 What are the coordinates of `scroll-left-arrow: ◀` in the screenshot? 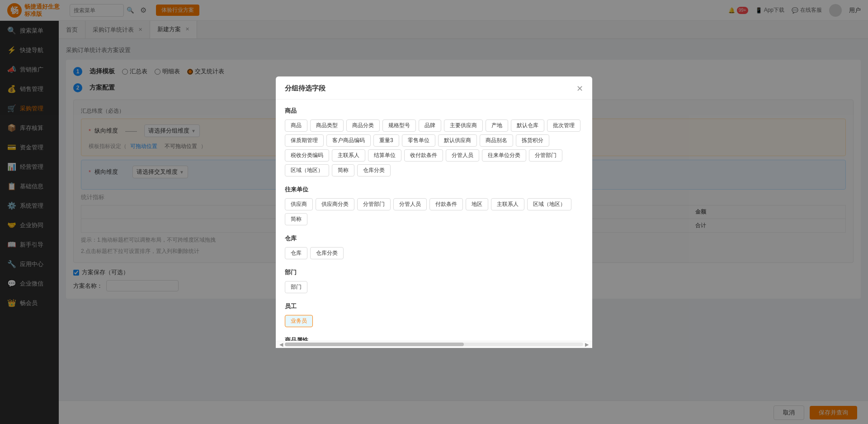 It's located at (281, 345).